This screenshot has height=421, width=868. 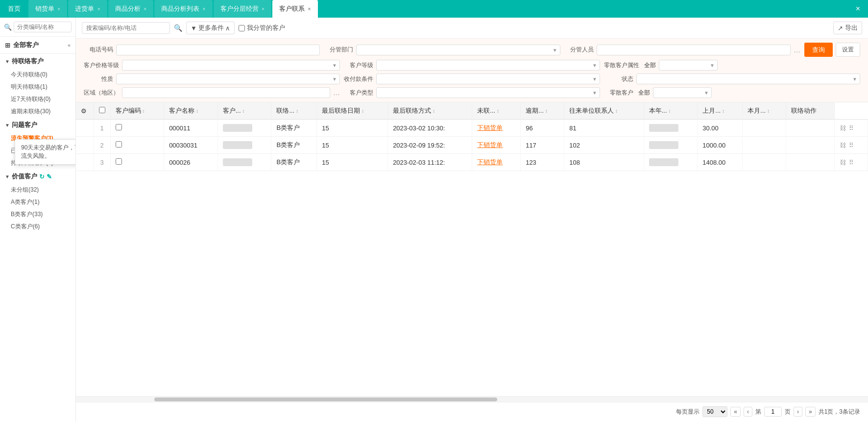 What do you see at coordinates (231, 65) in the screenshot?
I see `price-grade-select-wrap: ▼` at bounding box center [231, 65].